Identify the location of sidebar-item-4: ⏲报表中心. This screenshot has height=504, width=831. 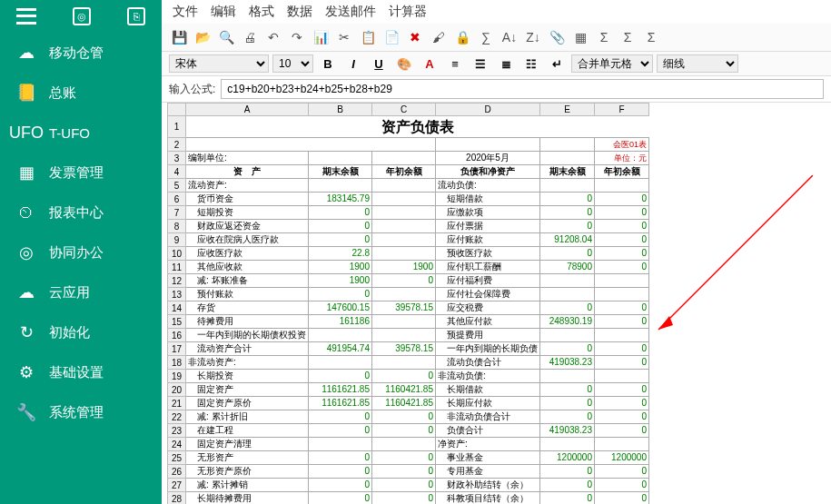
(81, 212).